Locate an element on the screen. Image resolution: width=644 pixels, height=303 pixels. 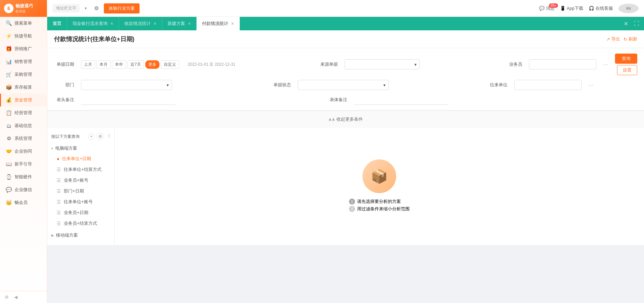
partner-more-icon: ··· is located at coordinates (591, 85).